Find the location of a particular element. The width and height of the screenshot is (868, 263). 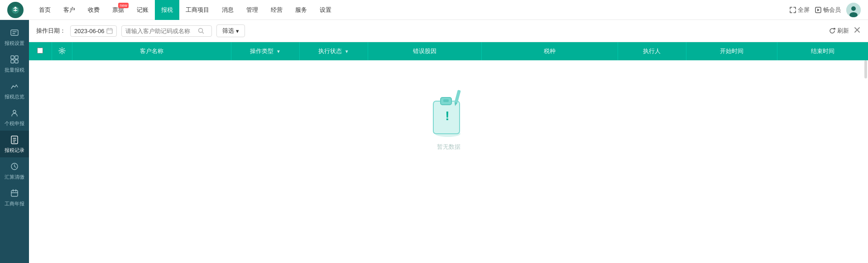

sidebar-item-tax-settings: 报税设置 is located at coordinates (14, 37).